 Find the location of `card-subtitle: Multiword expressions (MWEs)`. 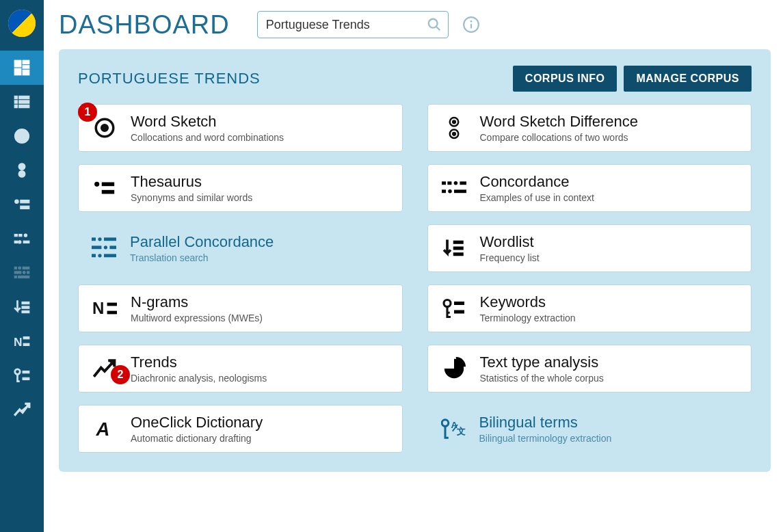

card-subtitle: Multiword expressions (MWEs) is located at coordinates (197, 318).